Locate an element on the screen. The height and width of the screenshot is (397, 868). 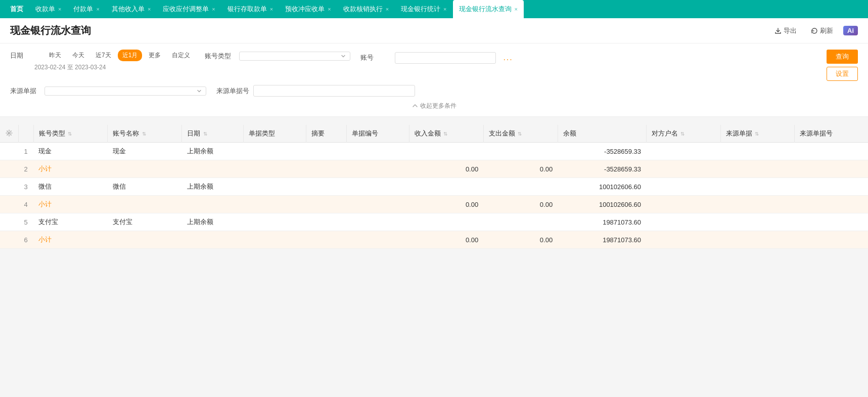
account-input is located at coordinates (445, 58).